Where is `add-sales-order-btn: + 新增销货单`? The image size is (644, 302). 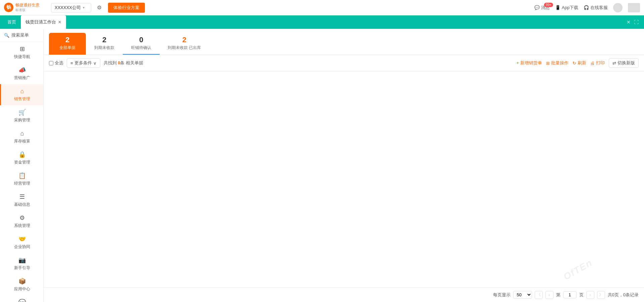 add-sales-order-btn: + 新增销货单 is located at coordinates (529, 63).